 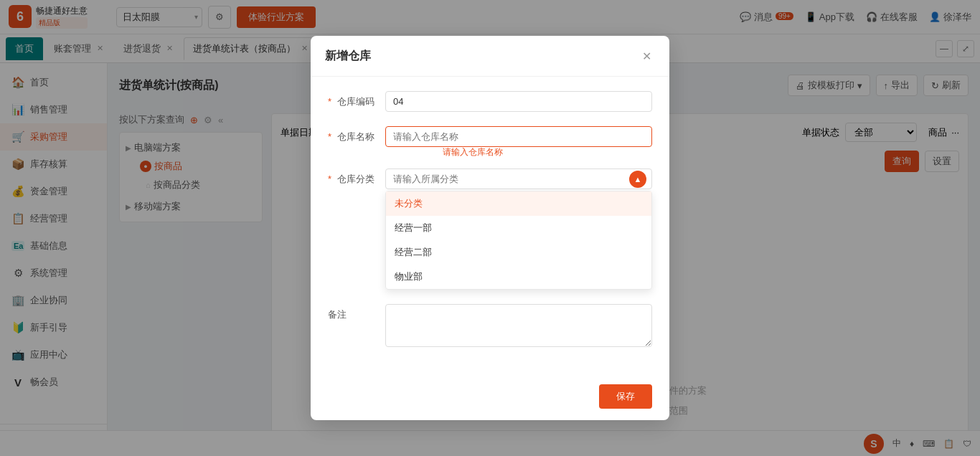 I want to click on category-chevron-icon: ▲, so click(x=638, y=179).